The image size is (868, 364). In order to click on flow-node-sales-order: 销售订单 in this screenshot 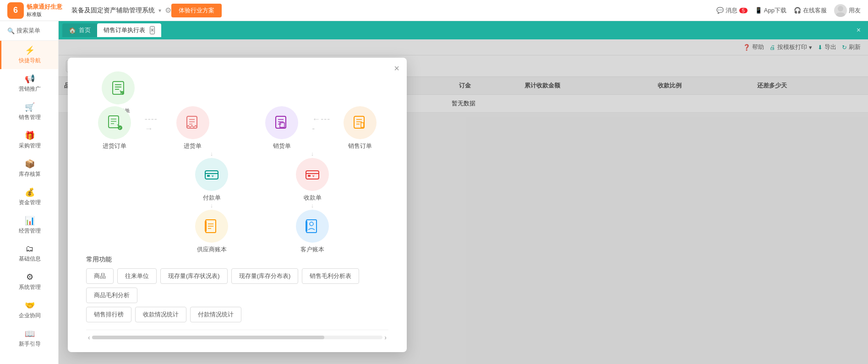, I will do `click(360, 128)`.